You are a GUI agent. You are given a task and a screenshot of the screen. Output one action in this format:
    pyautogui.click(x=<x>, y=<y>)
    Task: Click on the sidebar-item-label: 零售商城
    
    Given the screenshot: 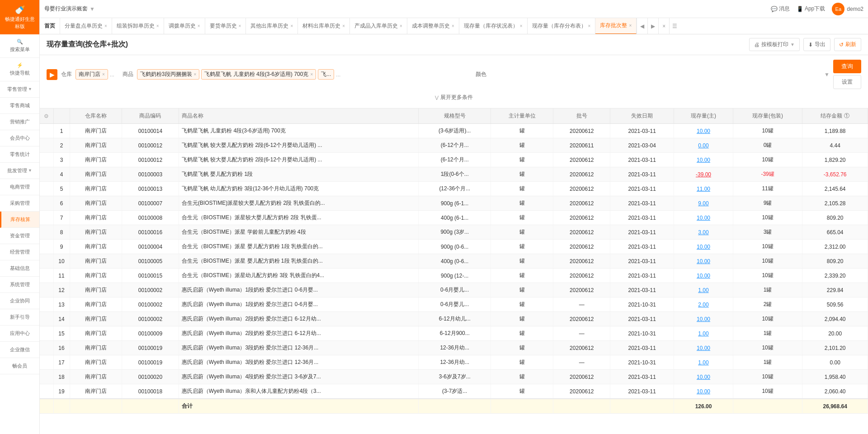 What is the action you would take?
    pyautogui.click(x=20, y=106)
    